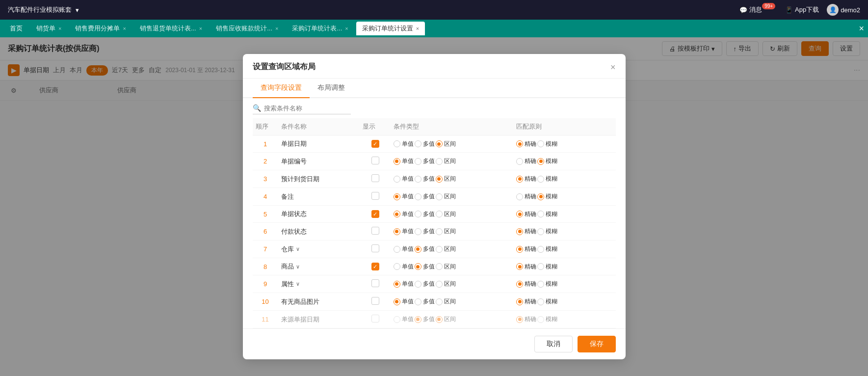 This screenshot has height=376, width=868. I want to click on app-download-label: App下载, so click(807, 10).